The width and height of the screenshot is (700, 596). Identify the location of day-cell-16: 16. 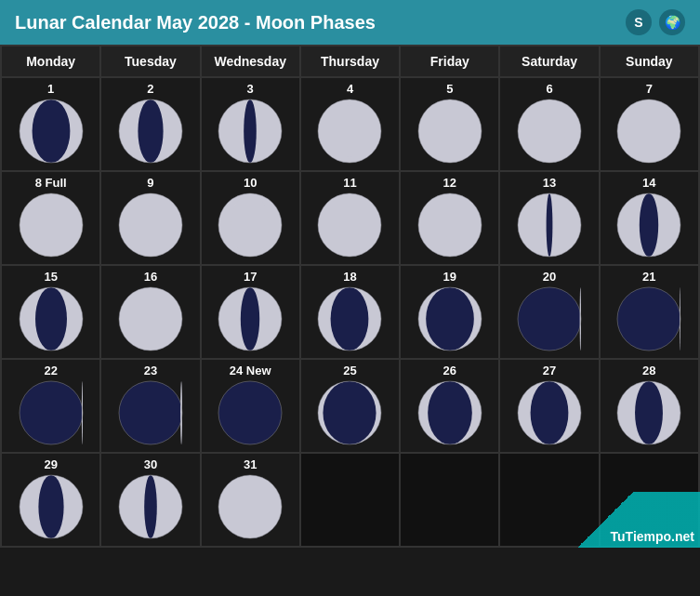
(151, 312).